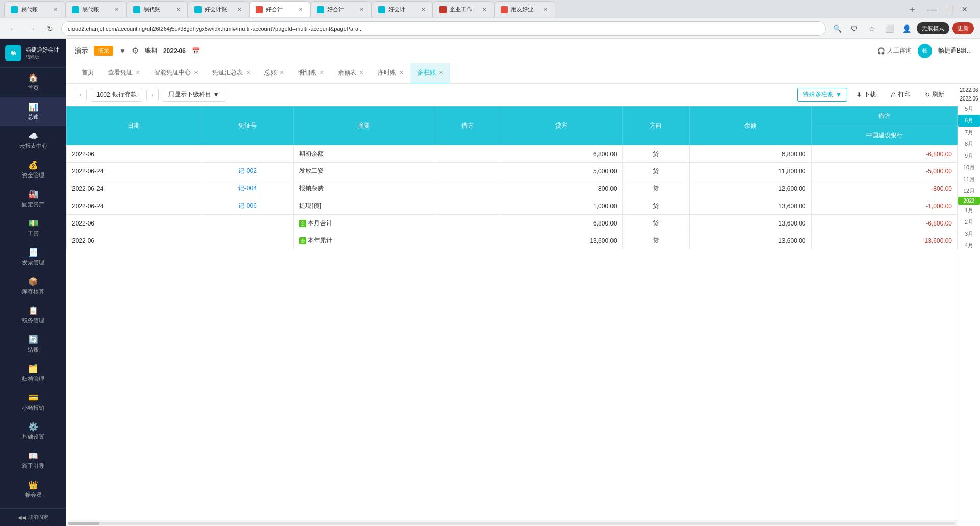 This screenshot has width=980, height=526. Describe the element at coordinates (341, 9) in the screenshot. I see `browser-tab-t6: 好会计 ✕` at that location.